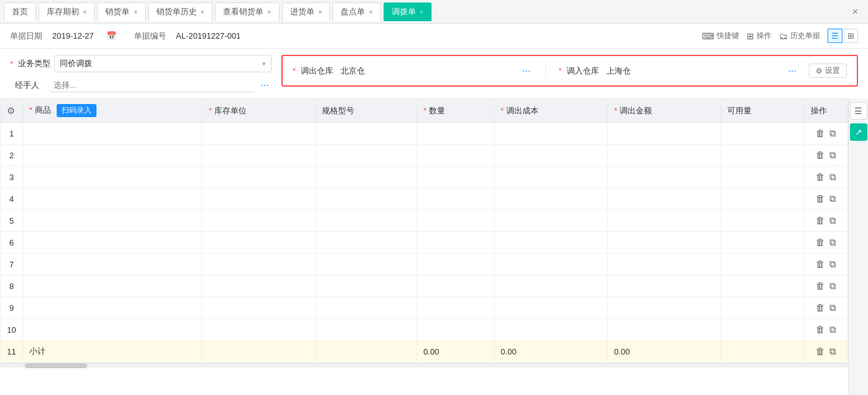 This screenshot has height=395, width=868. I want to click on number-value: AL-20191227-001, so click(209, 36).